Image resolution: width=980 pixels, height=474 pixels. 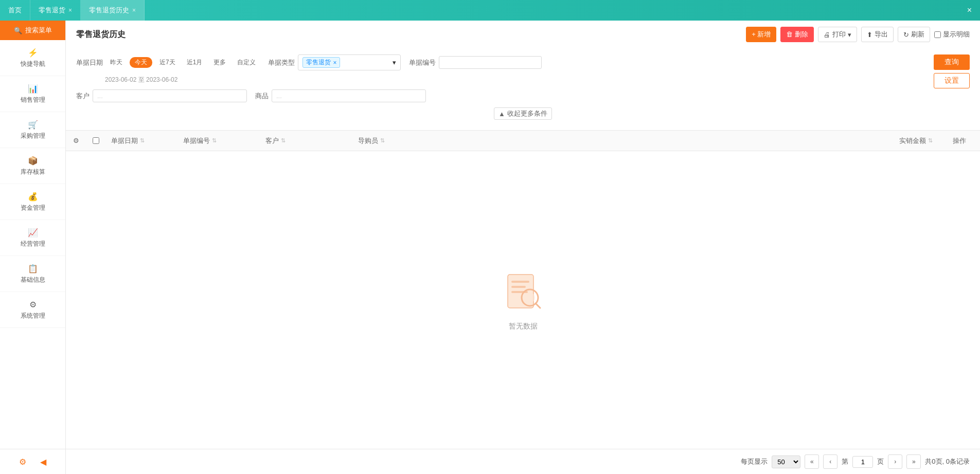 What do you see at coordinates (812, 462) in the screenshot?
I see `first-page-btn: «` at bounding box center [812, 462].